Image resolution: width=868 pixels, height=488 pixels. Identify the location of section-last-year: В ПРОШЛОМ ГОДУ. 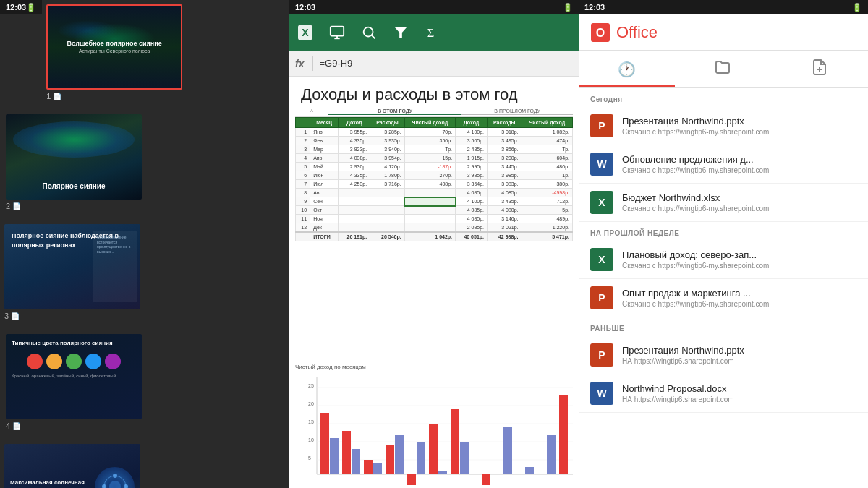
(517, 111).